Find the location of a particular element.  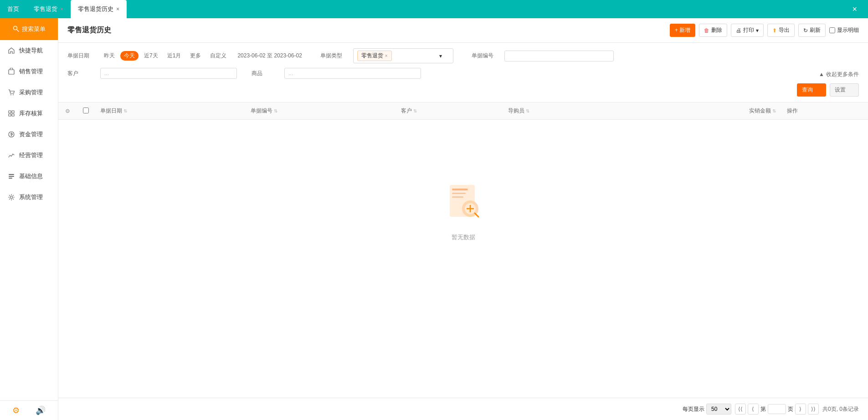

sort-icon-guide: ⇅ is located at coordinates (528, 111).